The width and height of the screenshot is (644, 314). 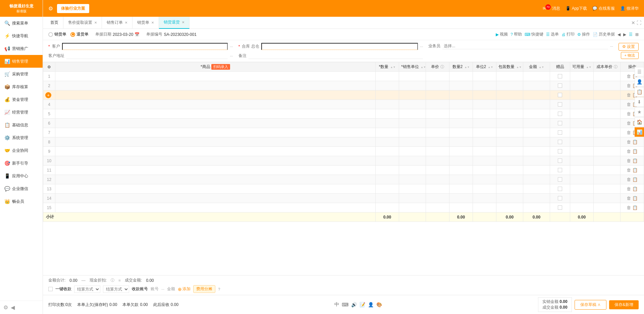 I want to click on operation-btn: ⚙ 操作, so click(x=584, y=34).